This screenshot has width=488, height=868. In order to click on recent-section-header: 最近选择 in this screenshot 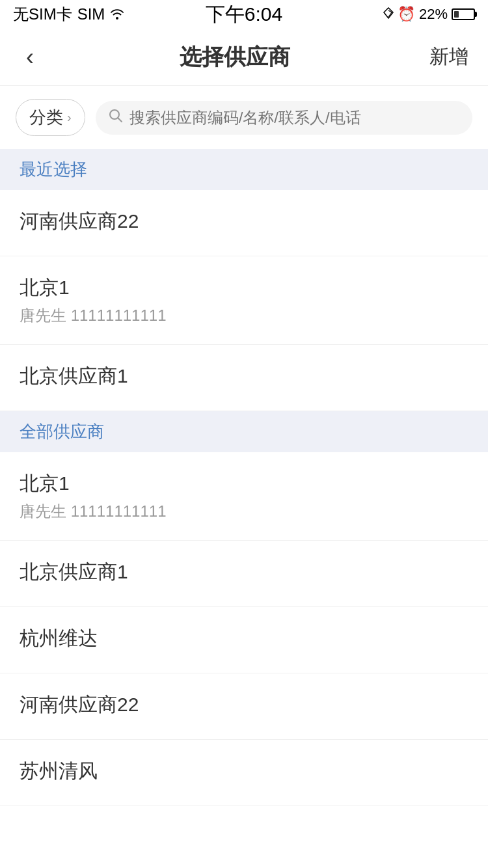, I will do `click(244, 169)`.